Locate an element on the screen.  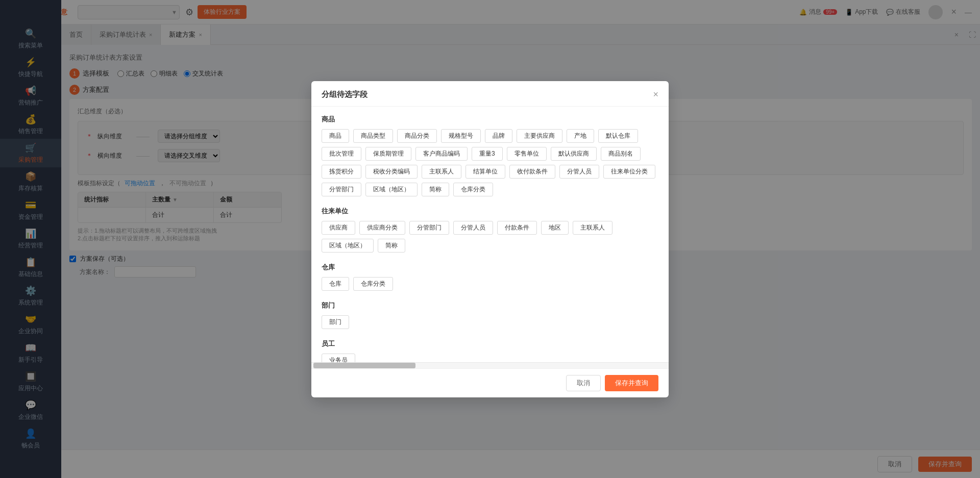
modal-save-btn: 保存并查询 is located at coordinates (632, 383).